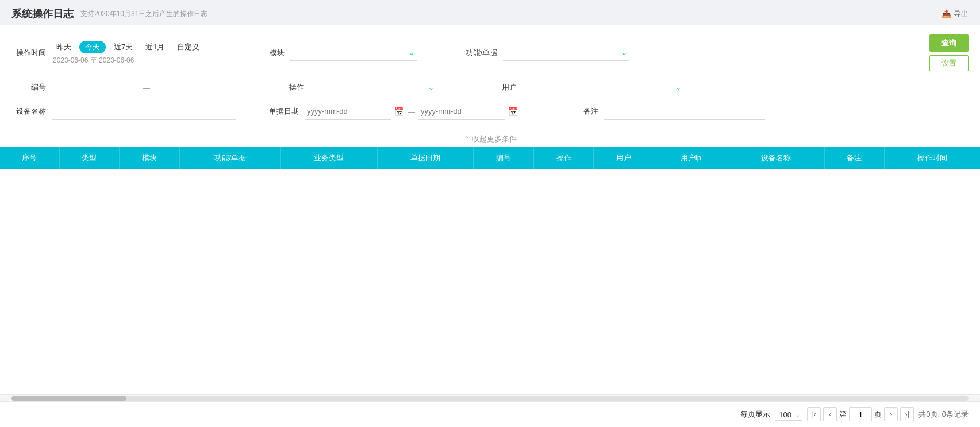 The height and width of the screenshot is (427, 980). I want to click on settings-button: 设置, so click(949, 63).